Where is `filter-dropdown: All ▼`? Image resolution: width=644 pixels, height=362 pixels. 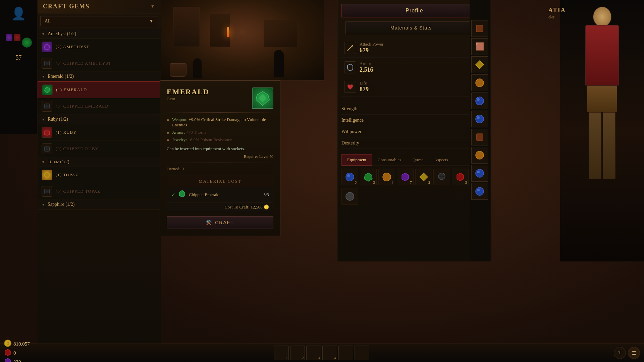 filter-dropdown: All ▼ is located at coordinates (99, 21).